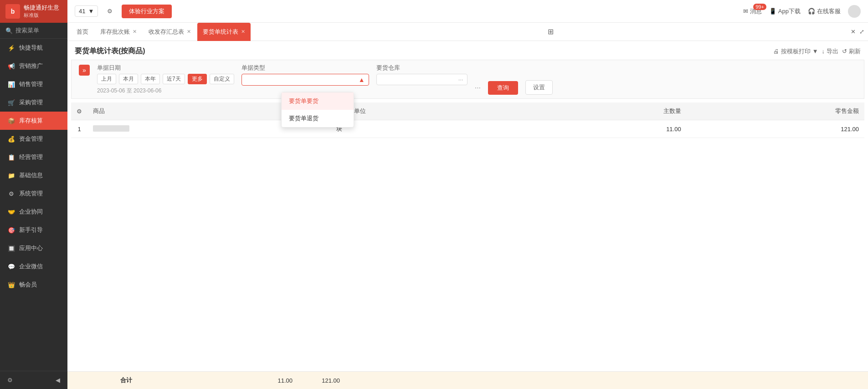 The height and width of the screenshot is (389, 868). What do you see at coordinates (11, 157) in the screenshot?
I see `operation-icon: 📋` at bounding box center [11, 157].